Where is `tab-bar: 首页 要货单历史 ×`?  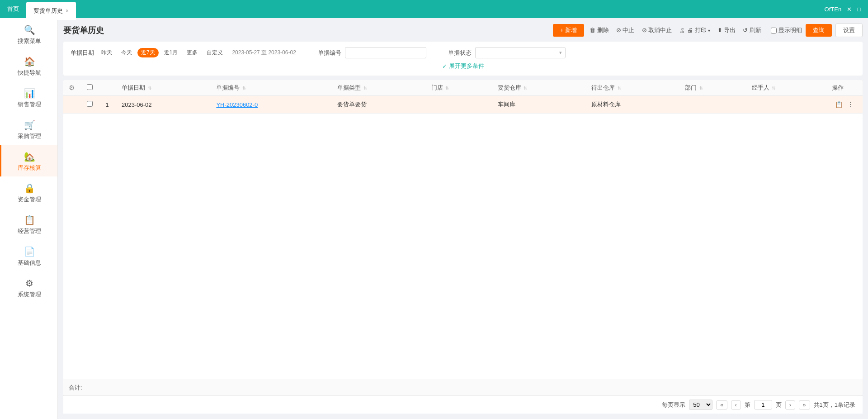
tab-bar: 首页 要货单历史 × is located at coordinates (38, 9).